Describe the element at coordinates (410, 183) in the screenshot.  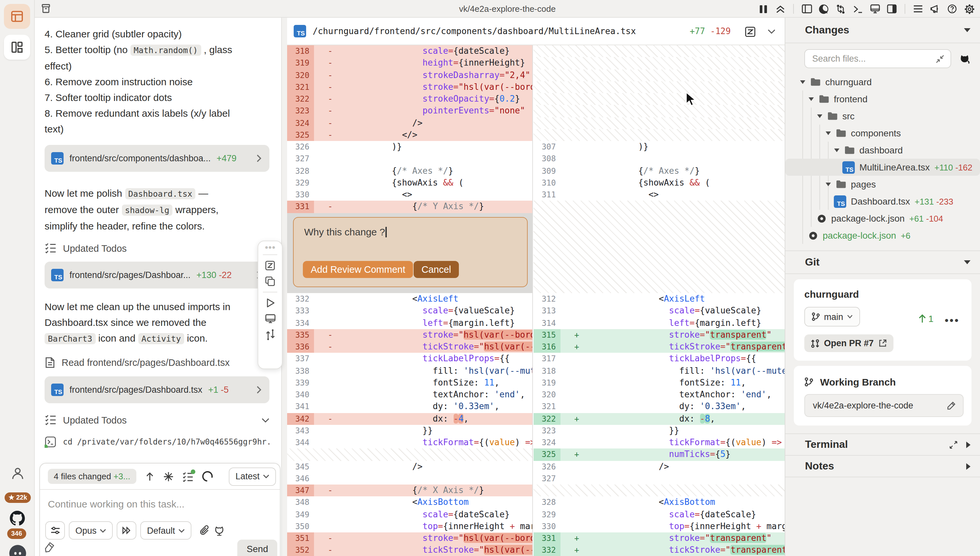
I see `diff-line: 329 {showAxis && (` at that location.